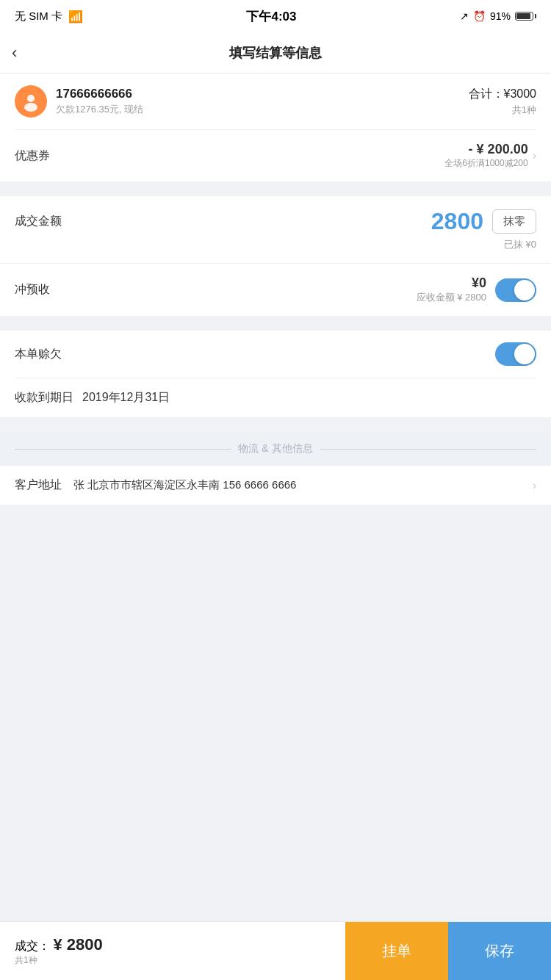  Describe the element at coordinates (276, 485) in the screenshot. I see `address-card: 客户地址 张 北京市市辖区海淀区永丰南 156 6666 6666 ›` at that location.